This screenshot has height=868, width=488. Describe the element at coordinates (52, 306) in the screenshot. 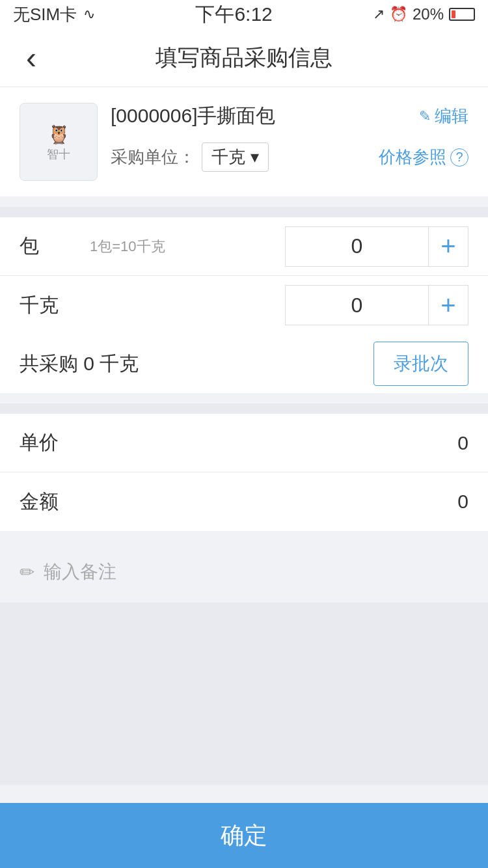

I see `kg-label: 千克` at that location.